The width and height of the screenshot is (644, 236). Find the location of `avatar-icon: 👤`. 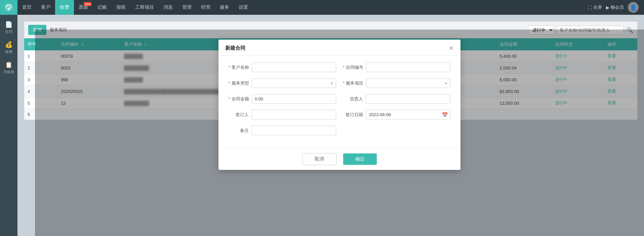

avatar-icon: 👤 is located at coordinates (633, 7).